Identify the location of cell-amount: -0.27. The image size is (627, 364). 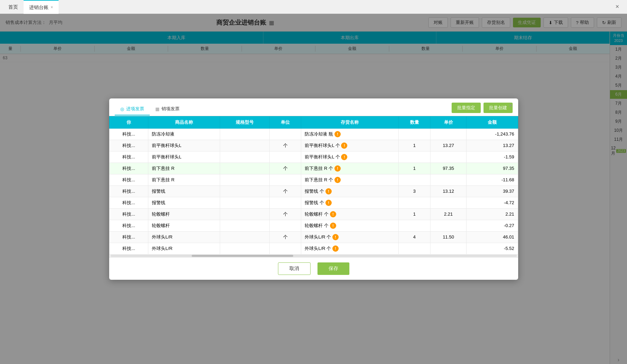
(492, 225).